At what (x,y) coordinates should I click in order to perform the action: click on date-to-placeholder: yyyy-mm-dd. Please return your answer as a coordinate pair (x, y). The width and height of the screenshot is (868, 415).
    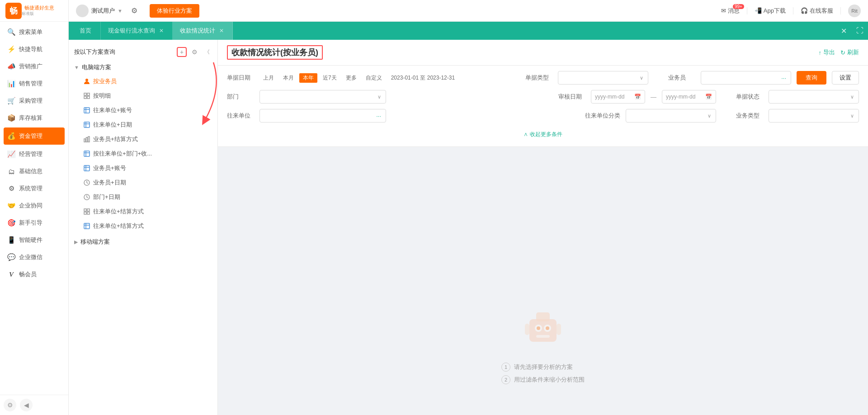
    Looking at the image, I should click on (681, 97).